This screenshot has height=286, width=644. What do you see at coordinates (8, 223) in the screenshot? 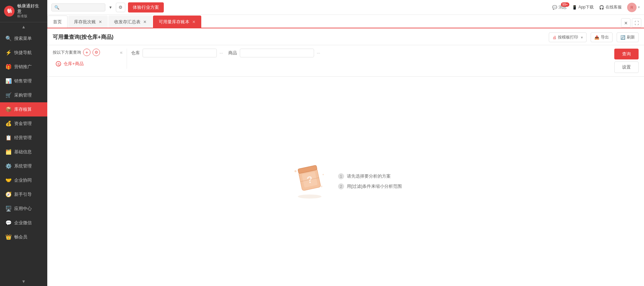
I see `chat-icon: 💬` at bounding box center [8, 223].